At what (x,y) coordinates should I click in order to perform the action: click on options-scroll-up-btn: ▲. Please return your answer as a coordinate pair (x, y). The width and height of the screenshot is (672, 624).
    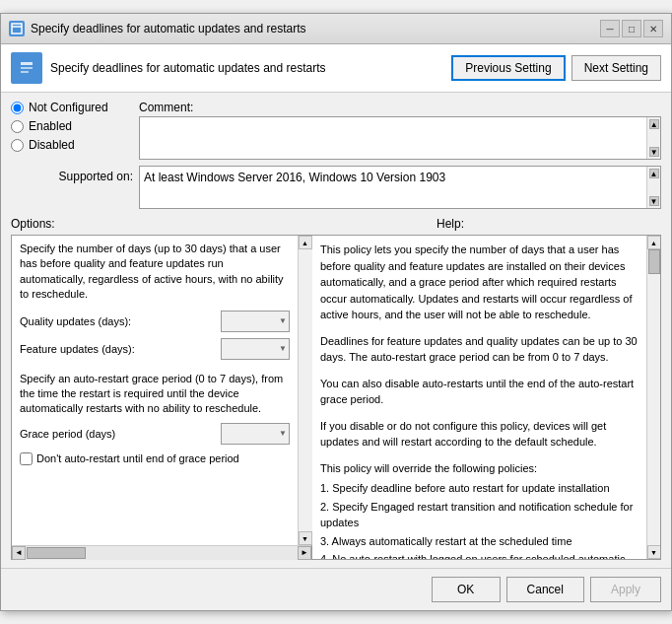
    Looking at the image, I should click on (305, 243).